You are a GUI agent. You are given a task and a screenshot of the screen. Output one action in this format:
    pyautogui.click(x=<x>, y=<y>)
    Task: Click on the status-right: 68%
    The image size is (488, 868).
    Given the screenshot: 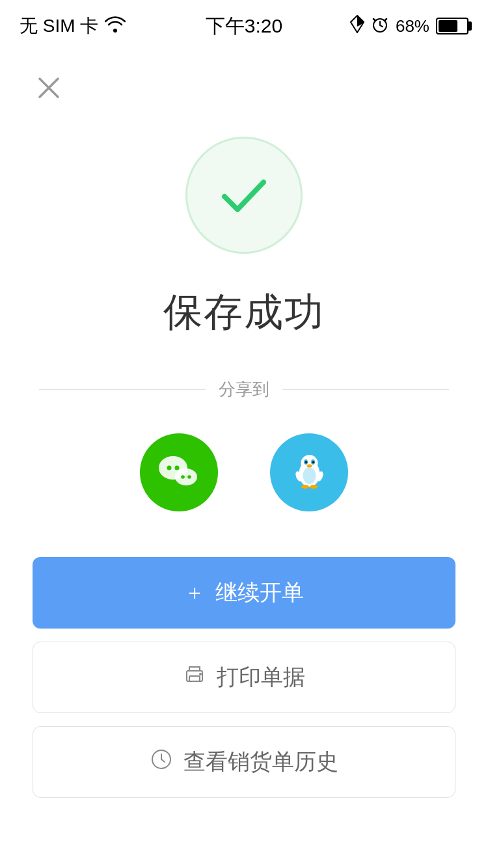 What is the action you would take?
    pyautogui.click(x=409, y=26)
    